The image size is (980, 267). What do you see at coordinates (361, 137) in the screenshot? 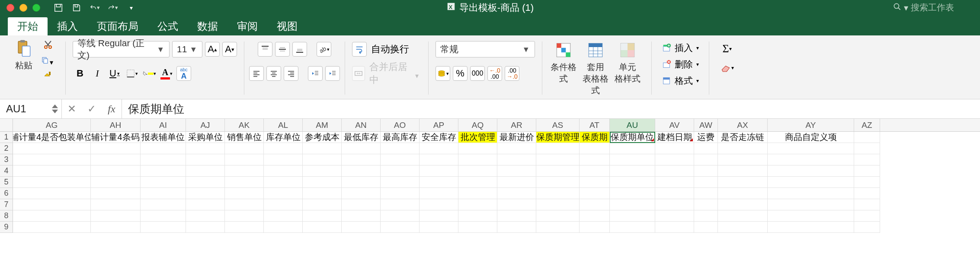
I see `cell: 最低库存` at bounding box center [361, 137].